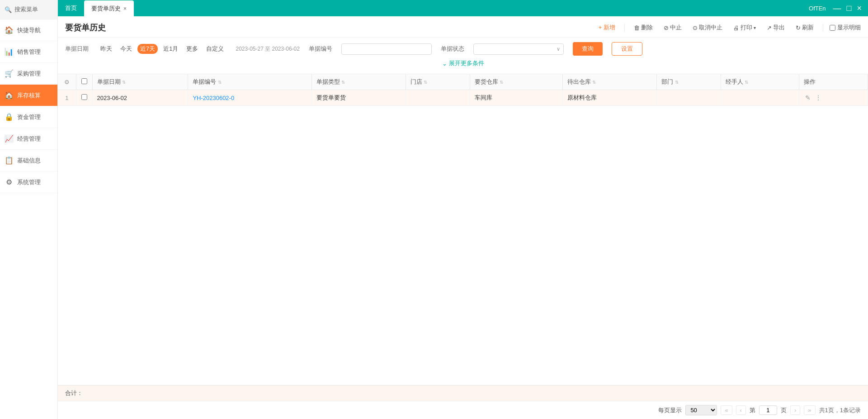  What do you see at coordinates (268, 49) in the screenshot?
I see `date-range-display: 2023-05-27 至 2023-06-02` at bounding box center [268, 49].